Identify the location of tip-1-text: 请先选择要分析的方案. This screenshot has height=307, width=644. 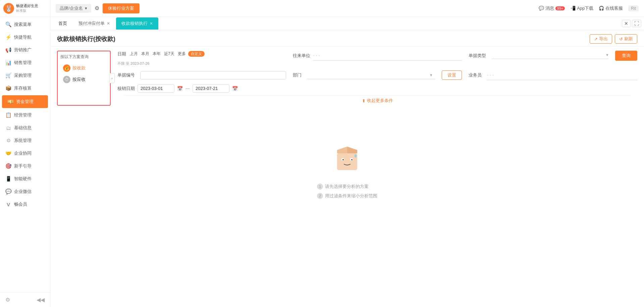
(347, 187).